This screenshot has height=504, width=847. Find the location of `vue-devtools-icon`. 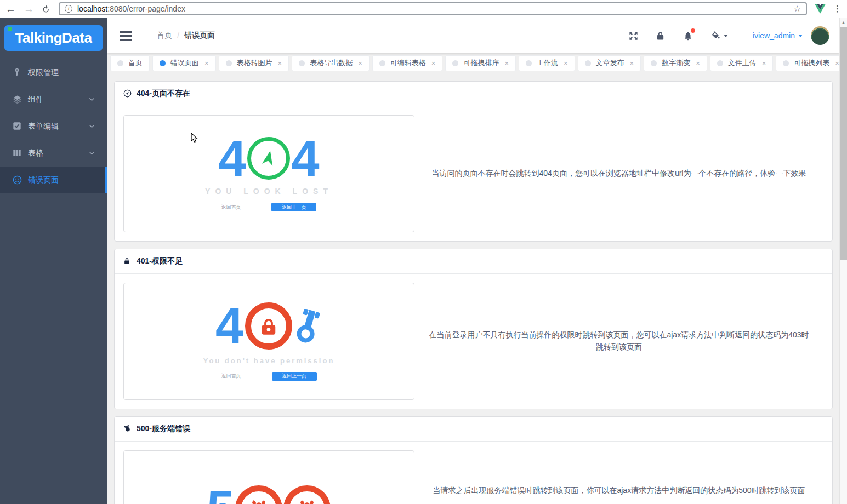

vue-devtools-icon is located at coordinates (820, 9).